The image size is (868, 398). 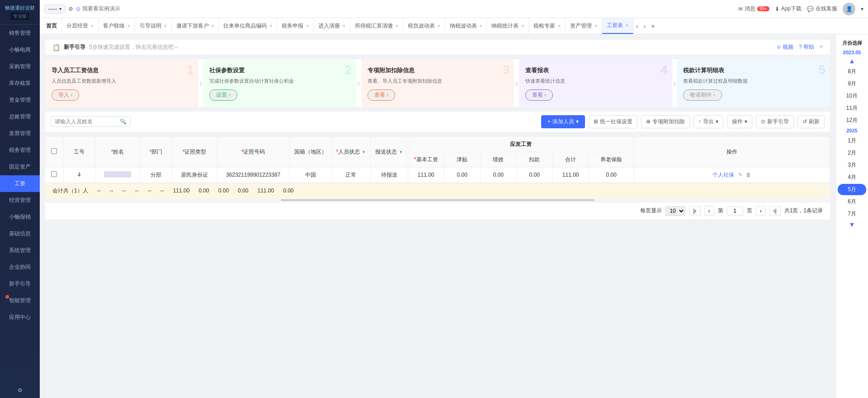 What do you see at coordinates (20, 50) in the screenshot?
I see `sidebar-item-ecommerce: 小畅电商` at bounding box center [20, 50].